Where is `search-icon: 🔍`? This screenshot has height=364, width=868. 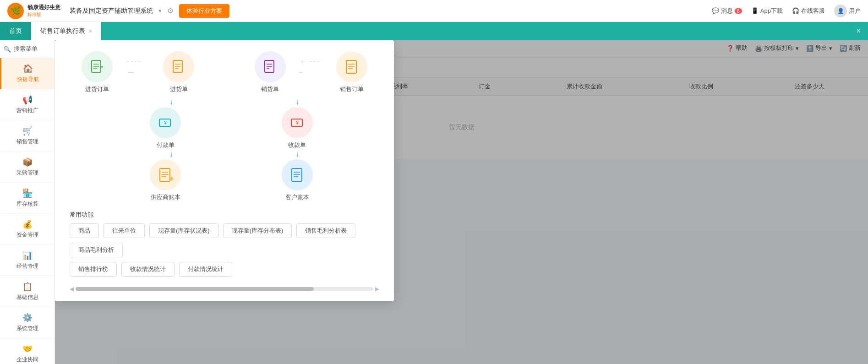 search-icon: 🔍 is located at coordinates (7, 49).